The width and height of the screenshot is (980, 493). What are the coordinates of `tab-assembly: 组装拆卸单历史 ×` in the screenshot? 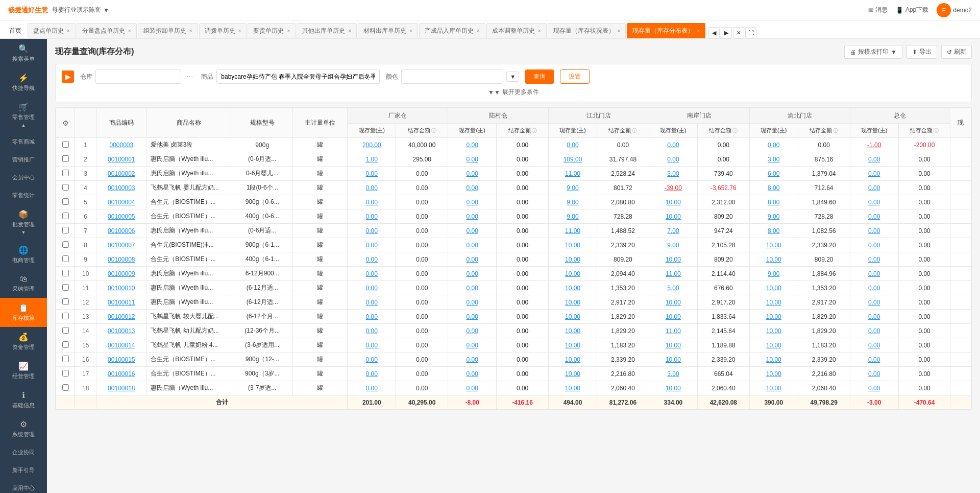 It's located at (168, 31).